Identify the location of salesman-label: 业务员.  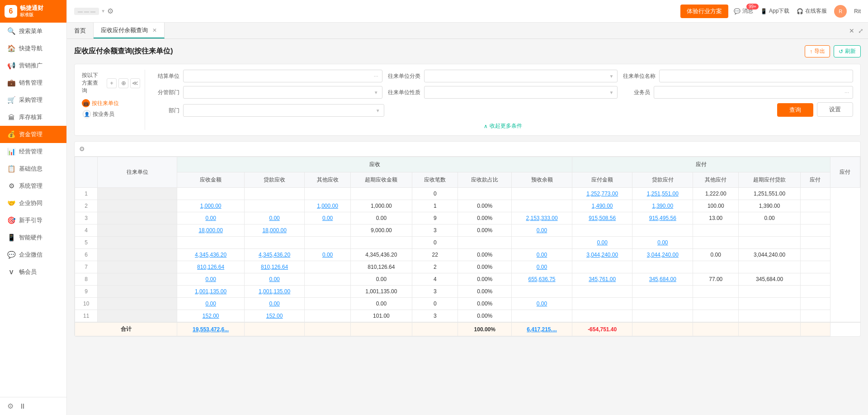
(637, 92).